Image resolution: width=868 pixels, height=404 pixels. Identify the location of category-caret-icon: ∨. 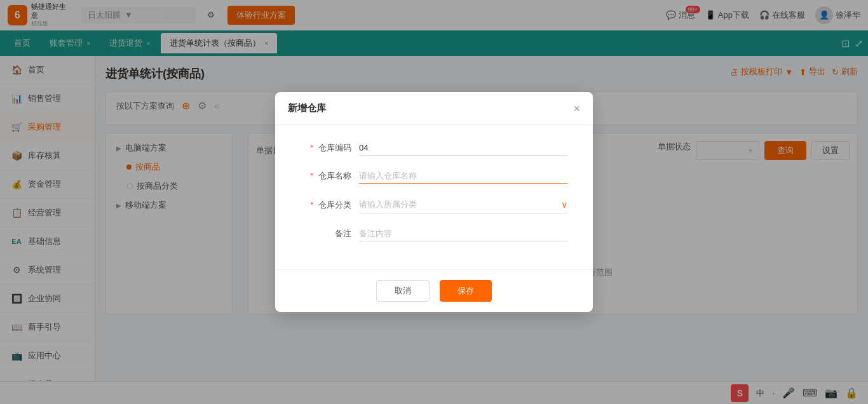
(564, 205).